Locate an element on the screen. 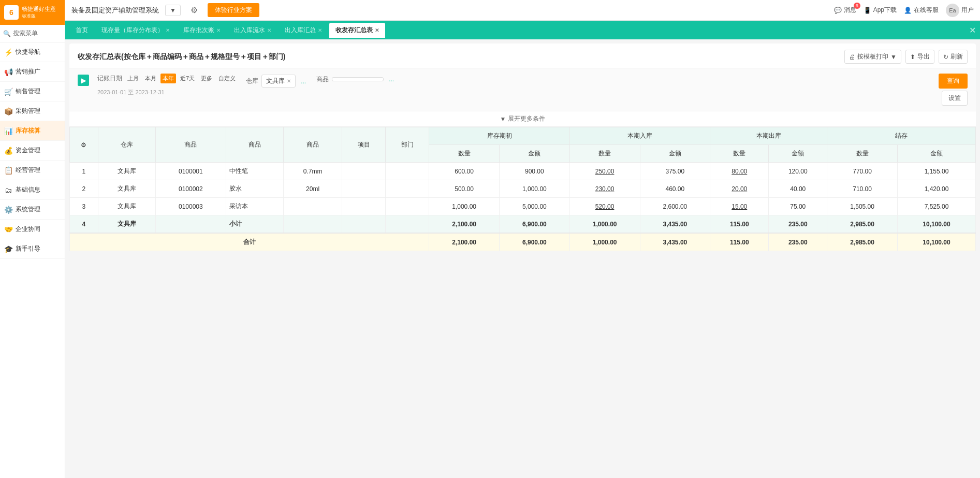 This screenshot has height=478, width=980. cell-dept is located at coordinates (407, 225).